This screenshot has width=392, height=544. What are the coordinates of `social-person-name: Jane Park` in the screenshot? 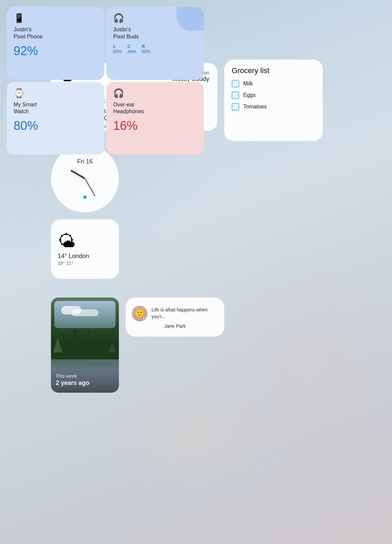 It's located at (175, 326).